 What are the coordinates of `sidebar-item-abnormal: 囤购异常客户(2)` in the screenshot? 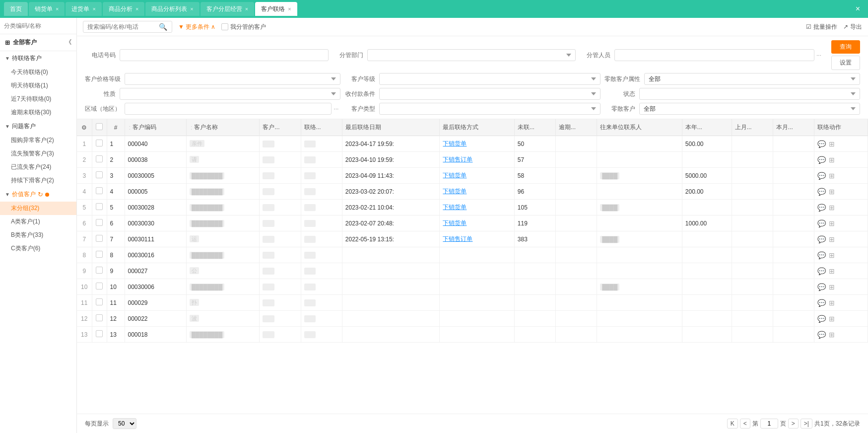 It's located at (38, 140).